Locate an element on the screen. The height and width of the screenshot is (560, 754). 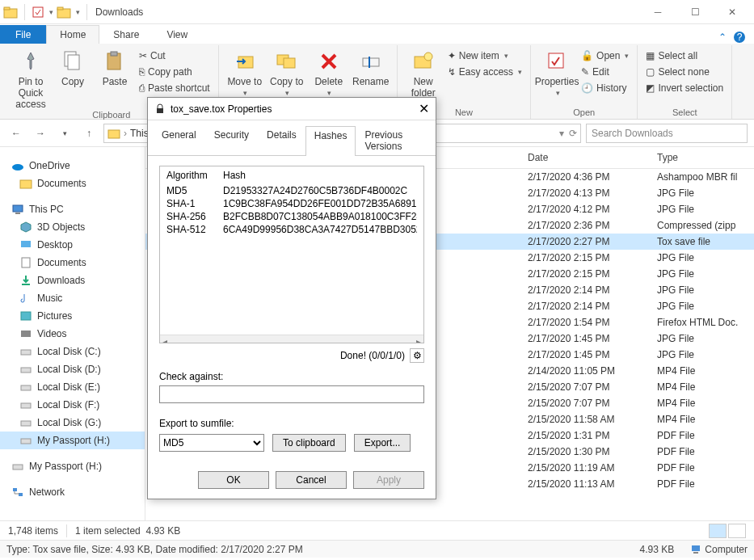
nav-pictures: Pictures is located at coordinates (73, 316).